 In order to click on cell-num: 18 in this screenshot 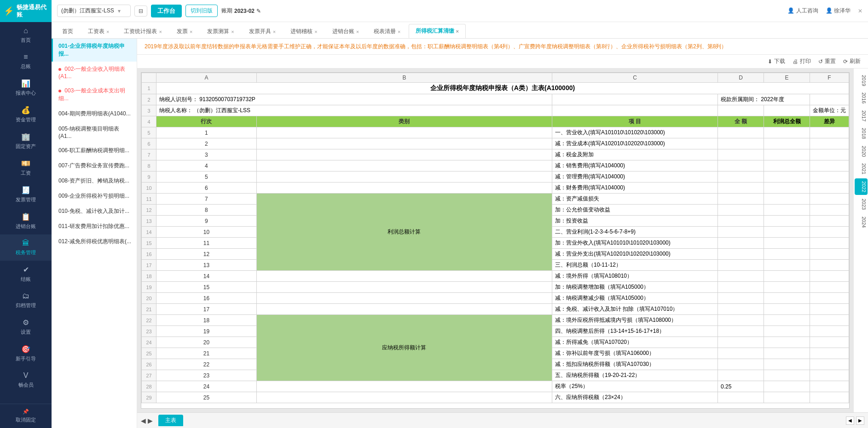, I will do `click(207, 320)`.